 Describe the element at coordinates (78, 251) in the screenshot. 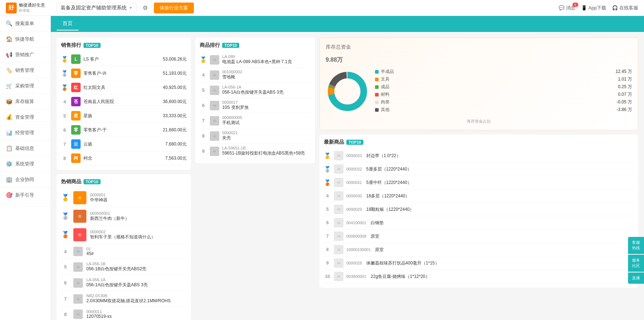

I see `hot-product-thumb-gray: Ai` at that location.